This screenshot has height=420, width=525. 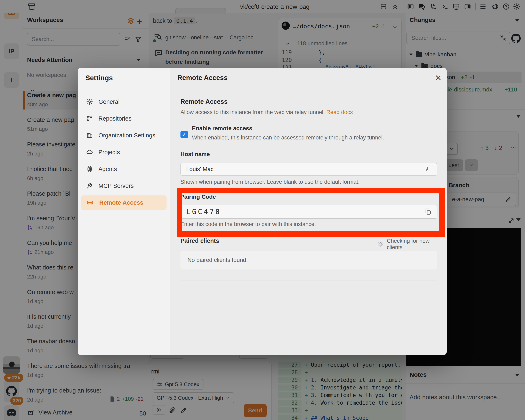 I want to click on nav-item-label: Projects, so click(x=109, y=152).